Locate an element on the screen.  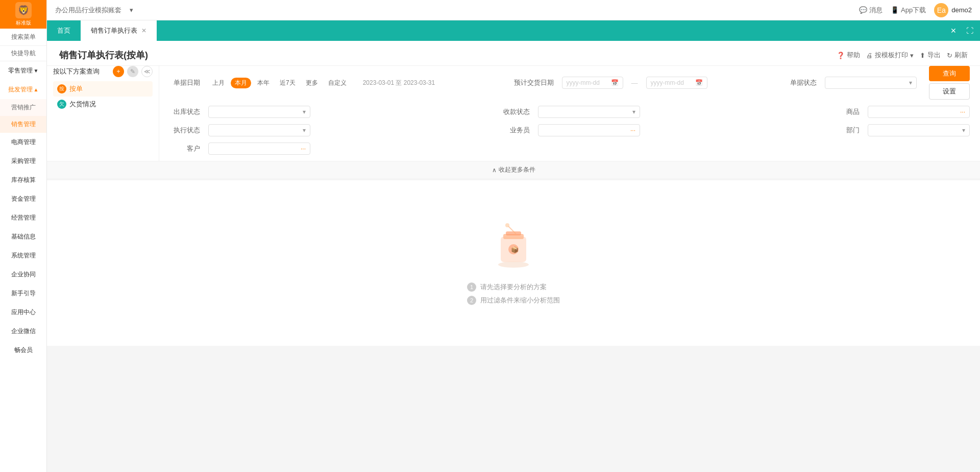
filter-row-1: 单据日期 上月 本月 本年 近7天 更多 自定义 2023-03-01 至 20… is located at coordinates (570, 83).